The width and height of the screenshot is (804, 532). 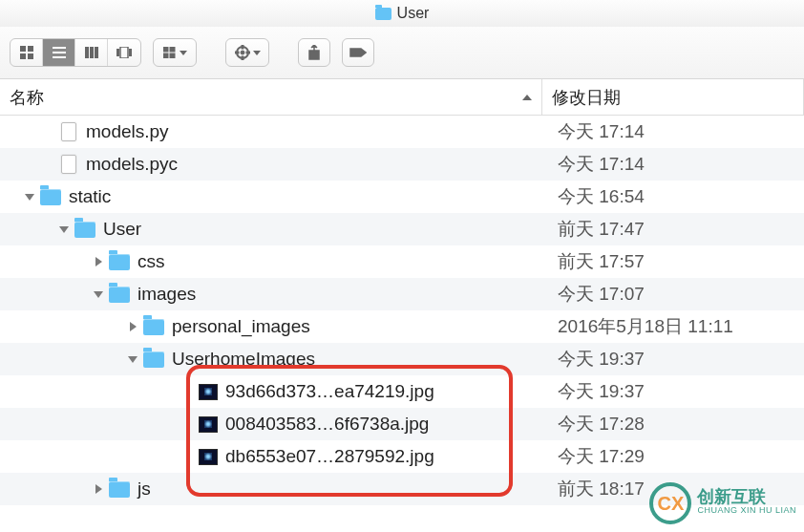 What do you see at coordinates (402, 392) in the screenshot?
I see `list-item: 93d66d373…ea74219.jpg今天 19:37` at bounding box center [402, 392].